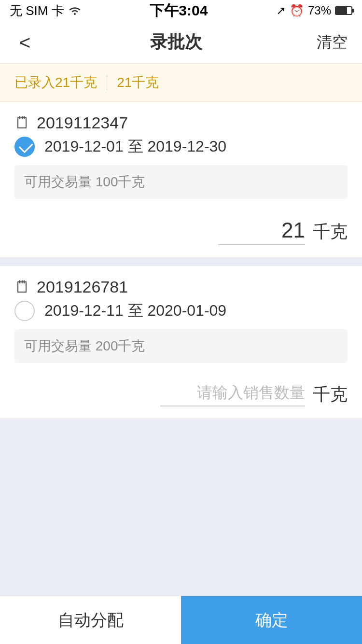 The width and height of the screenshot is (362, 644). What do you see at coordinates (332, 42) in the screenshot?
I see `clear-button: 清空` at bounding box center [332, 42].